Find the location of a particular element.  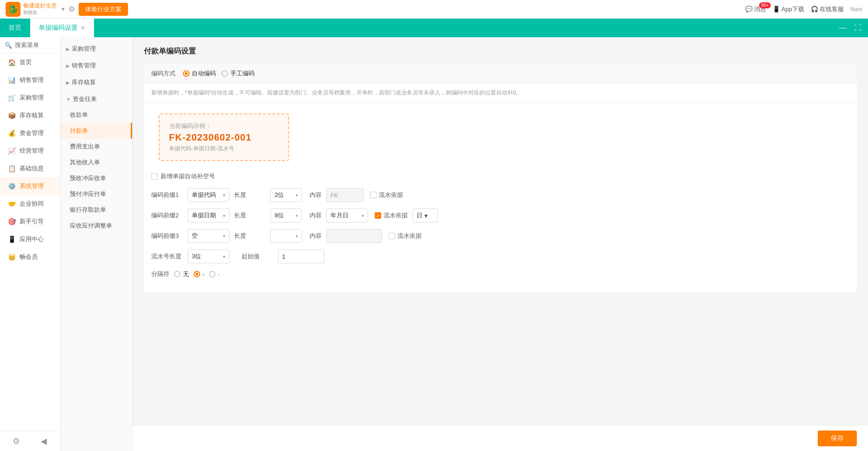

search-label: 搜索菜单 is located at coordinates (27, 45).